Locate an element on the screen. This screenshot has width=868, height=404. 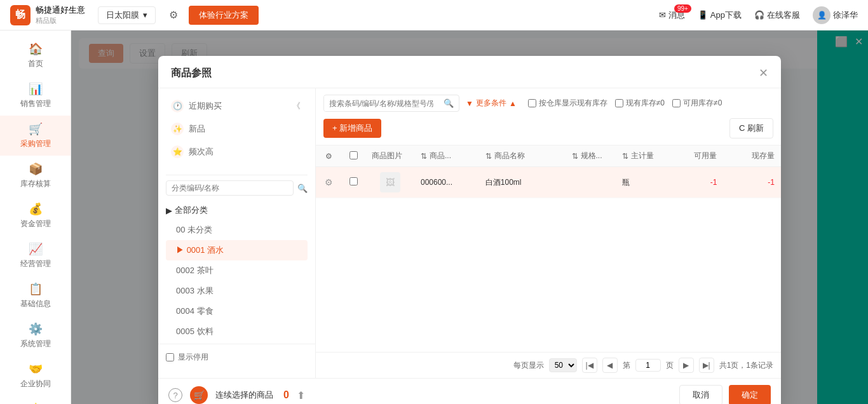
th-check is located at coordinates (353, 156).